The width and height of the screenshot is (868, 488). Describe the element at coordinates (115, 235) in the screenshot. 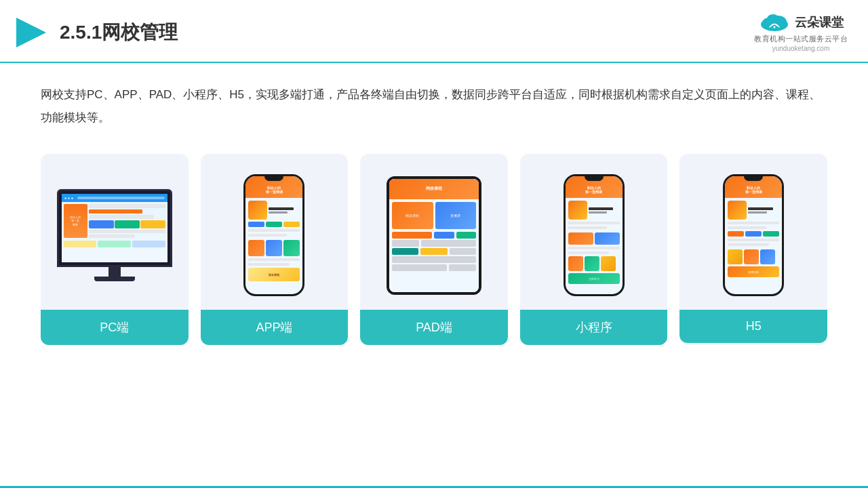

I see `pc-device-image: 职达人的第一堂网课` at that location.